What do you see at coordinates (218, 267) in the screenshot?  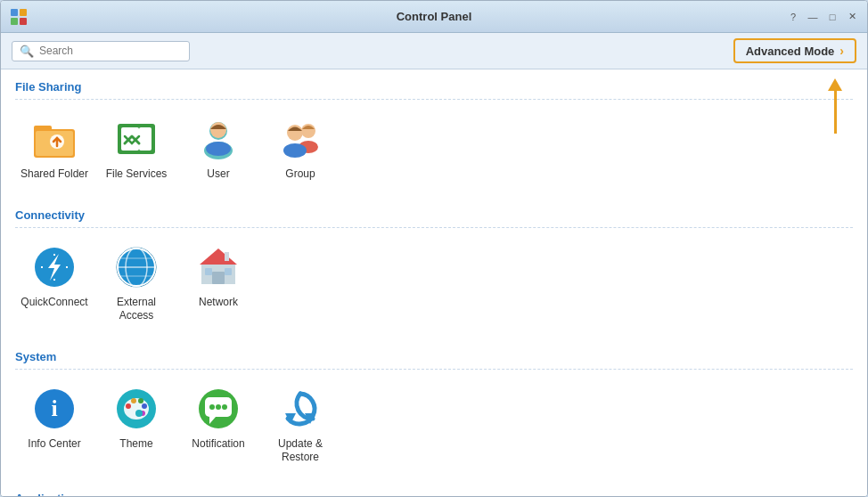 I see `network-icon` at bounding box center [218, 267].